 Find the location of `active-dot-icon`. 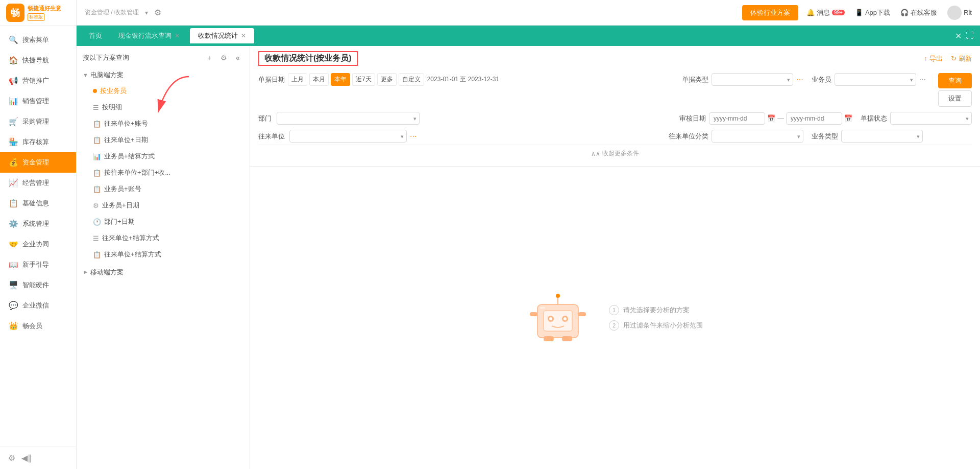

active-dot-icon is located at coordinates (95, 91).